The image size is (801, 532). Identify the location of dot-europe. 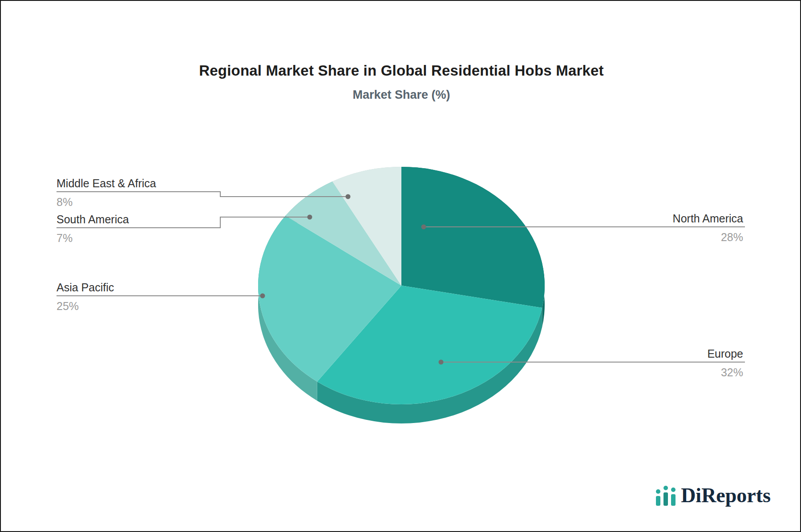
(441, 362).